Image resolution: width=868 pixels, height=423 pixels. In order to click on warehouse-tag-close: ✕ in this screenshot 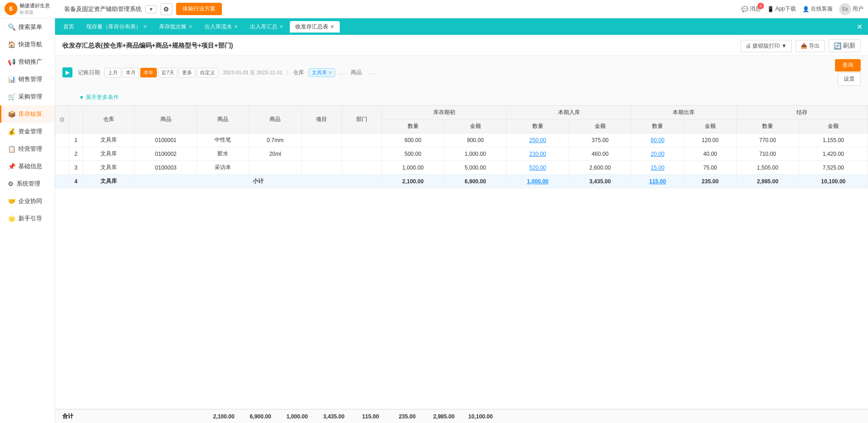, I will do `click(330, 72)`.